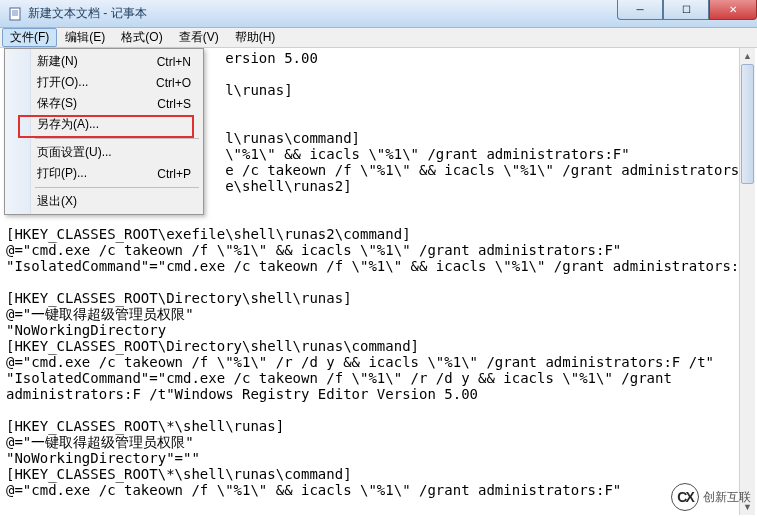 Image resolution: width=757 pixels, height=517 pixels. Describe the element at coordinates (748, 124) in the screenshot. I see `scroll-thumb` at that location.